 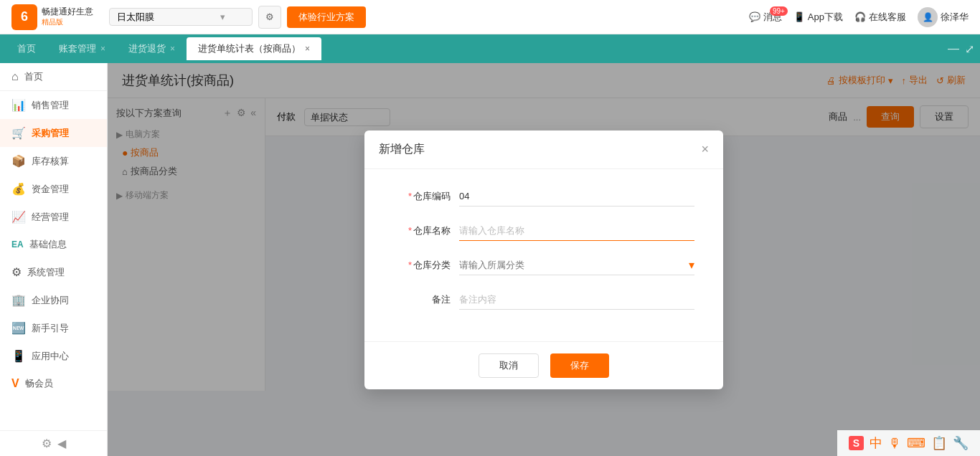 I want to click on category-arrow-icon: ▾, so click(x=692, y=265).